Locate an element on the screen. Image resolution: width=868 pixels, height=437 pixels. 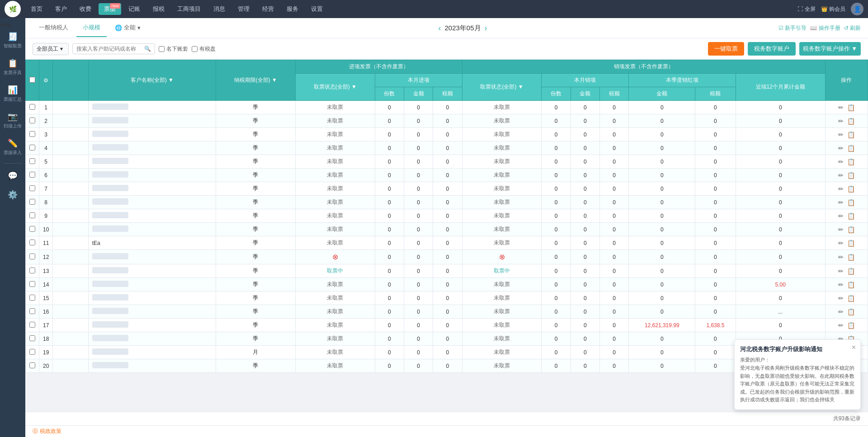
manual-link: 📖 操作手册 is located at coordinates (825, 28).